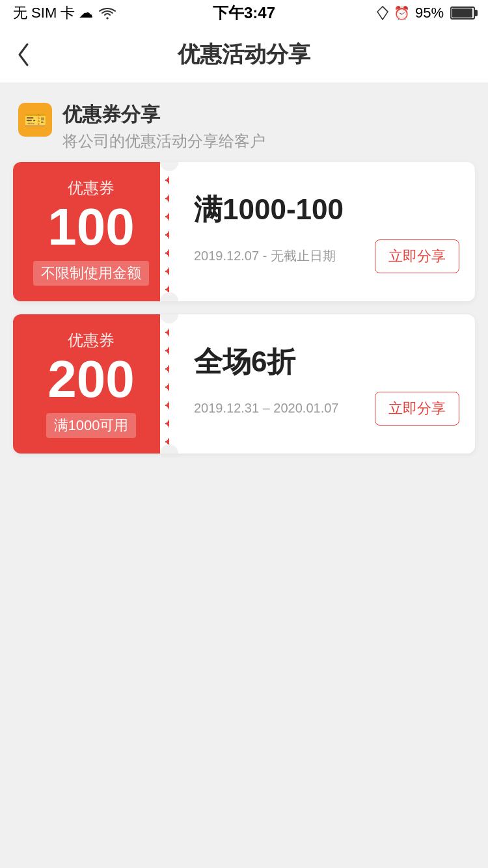 The height and width of the screenshot is (868, 488). I want to click on coupon-bottom-1: 2019.12.07 - 无截止日期 立即分享, so click(327, 256).